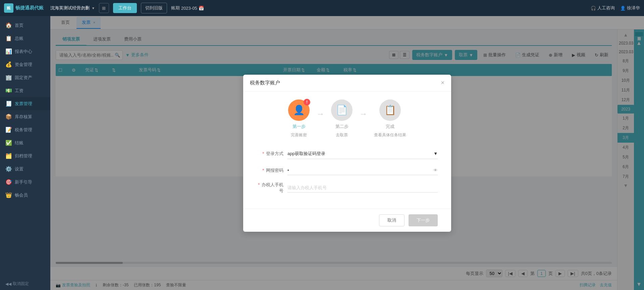  Describe the element at coordinates (363, 154) in the screenshot. I see `login-method-select: app获取验证码登录 ▼` at that location.